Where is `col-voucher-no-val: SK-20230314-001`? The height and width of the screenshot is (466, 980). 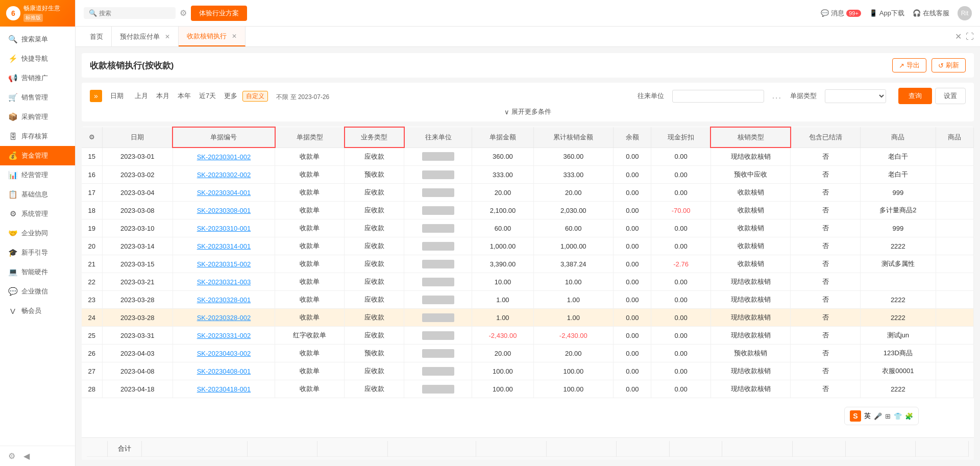 col-voucher-no-val: SK-20230314-001 is located at coordinates (224, 246).